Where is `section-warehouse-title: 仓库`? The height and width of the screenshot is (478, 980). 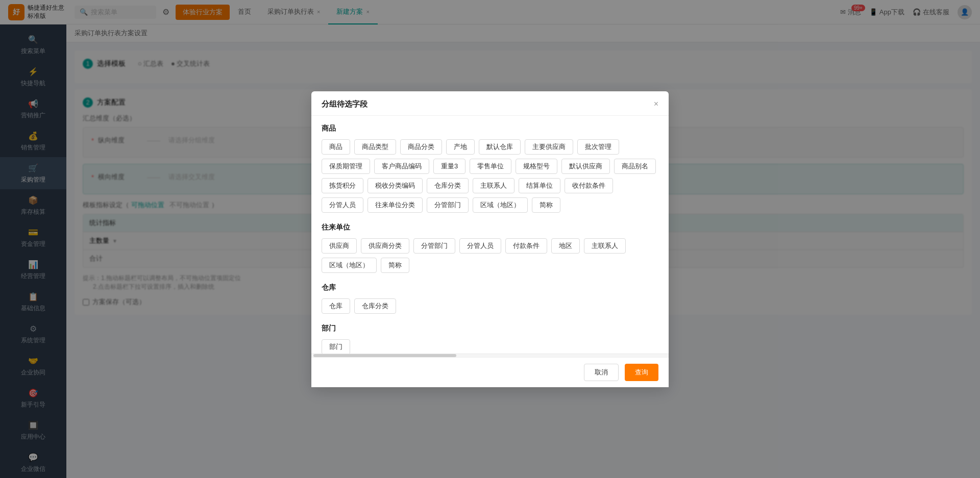
section-warehouse-title: 仓库 is located at coordinates (490, 288).